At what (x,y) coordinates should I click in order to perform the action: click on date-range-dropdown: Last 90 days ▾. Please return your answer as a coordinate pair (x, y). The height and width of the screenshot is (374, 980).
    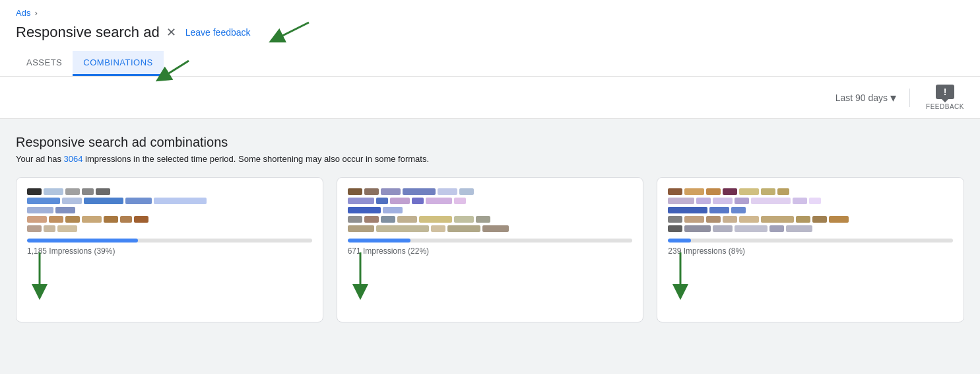
    Looking at the image, I should click on (866, 98).